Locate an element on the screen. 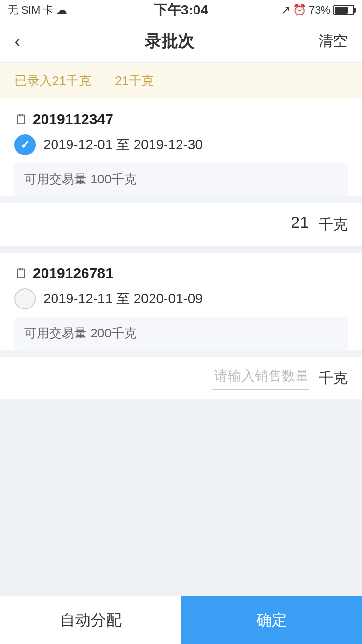 The width and height of the screenshot is (362, 644). info-banner: 已录入21千克 21千克 is located at coordinates (181, 81).